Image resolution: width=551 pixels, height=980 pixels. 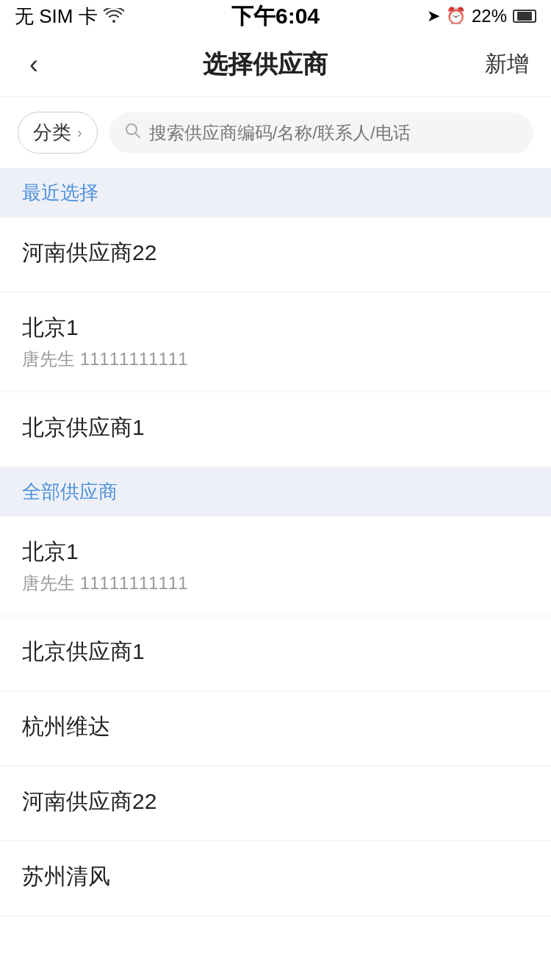 I want to click on chevron-right-icon: ›, so click(x=79, y=132).